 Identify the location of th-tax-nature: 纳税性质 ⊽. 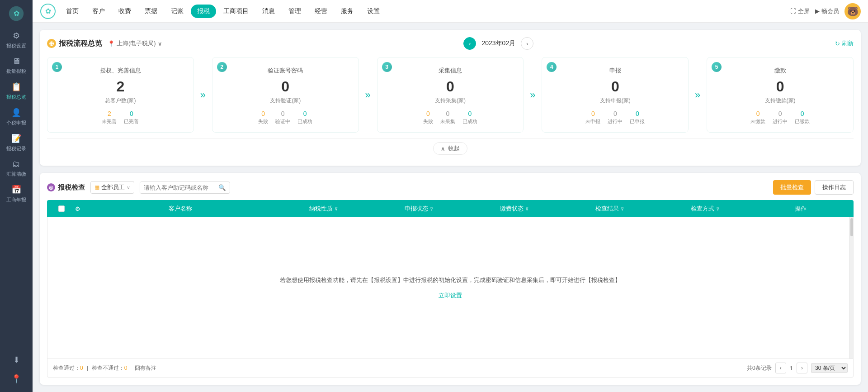
(324, 209).